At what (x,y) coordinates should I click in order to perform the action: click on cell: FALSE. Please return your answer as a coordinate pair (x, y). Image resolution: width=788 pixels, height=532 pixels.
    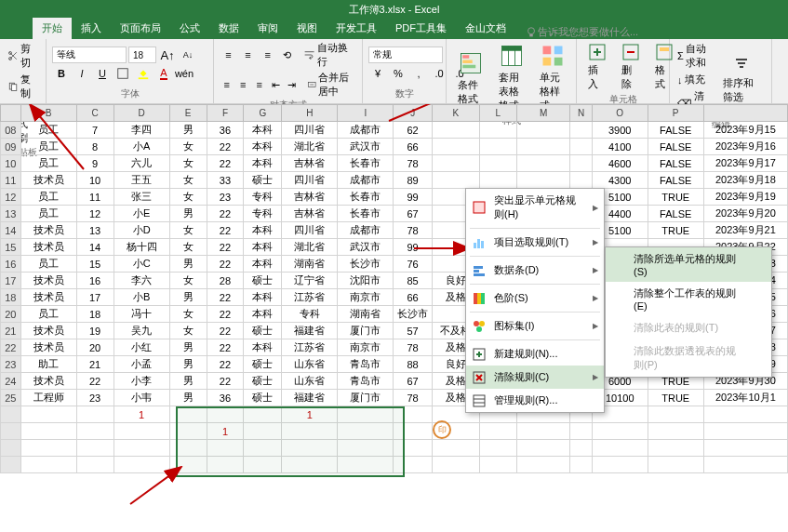
    Looking at the image, I should click on (675, 214).